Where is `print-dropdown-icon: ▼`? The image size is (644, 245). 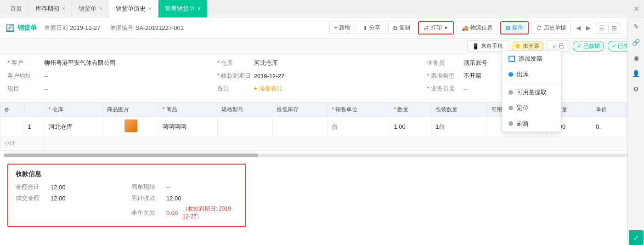 print-dropdown-icon: ▼ is located at coordinates (446, 28).